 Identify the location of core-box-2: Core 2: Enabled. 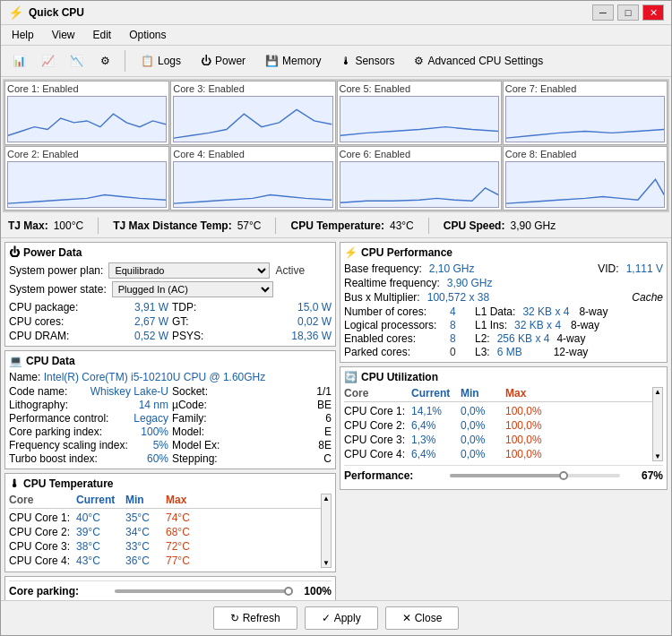
(87, 178).